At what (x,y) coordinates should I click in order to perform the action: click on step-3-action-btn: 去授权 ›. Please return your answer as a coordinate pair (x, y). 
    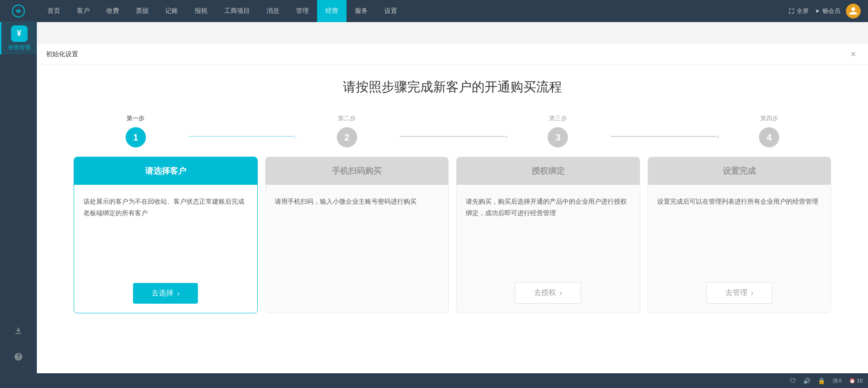
    Looking at the image, I should click on (548, 293).